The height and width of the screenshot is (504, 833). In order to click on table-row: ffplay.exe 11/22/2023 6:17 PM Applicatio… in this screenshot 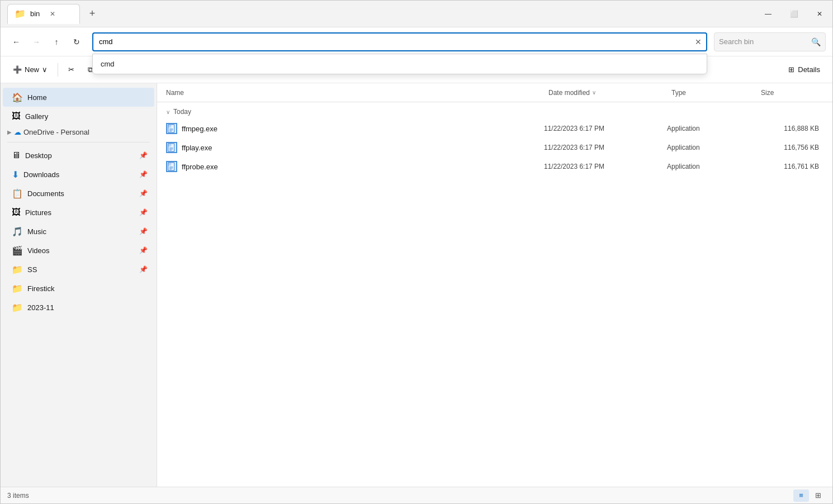, I will do `click(495, 148)`.